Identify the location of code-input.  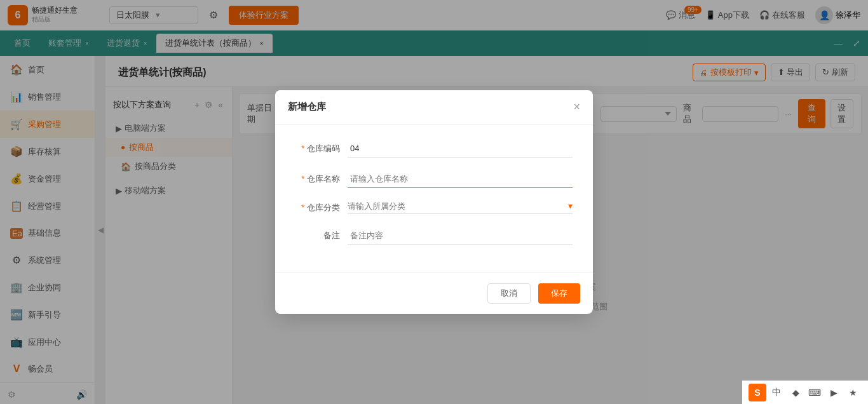
(460, 149).